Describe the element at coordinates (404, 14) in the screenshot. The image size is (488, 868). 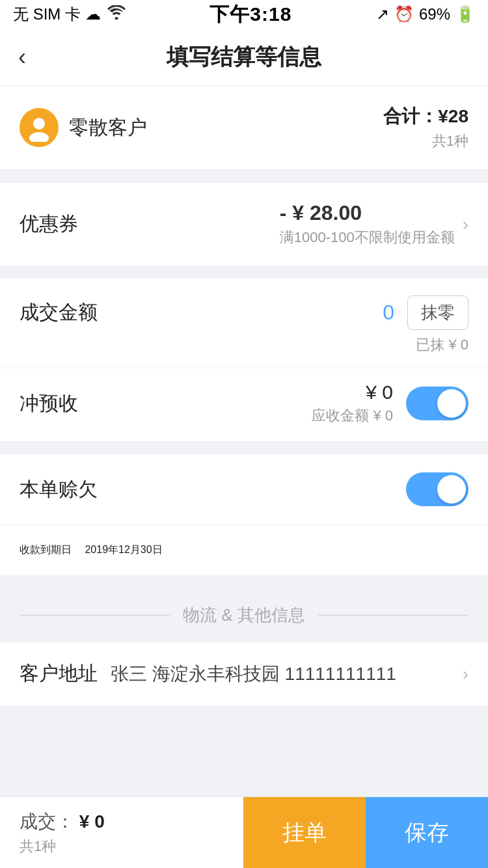
I see `alarm-icon: ⏰` at that location.